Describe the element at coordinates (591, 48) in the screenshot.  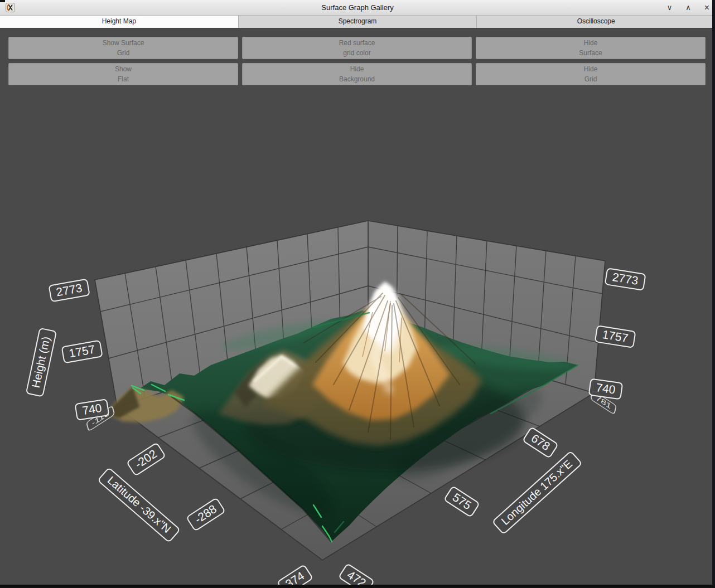
I see `hide-surface-button: Hide Surface` at that location.